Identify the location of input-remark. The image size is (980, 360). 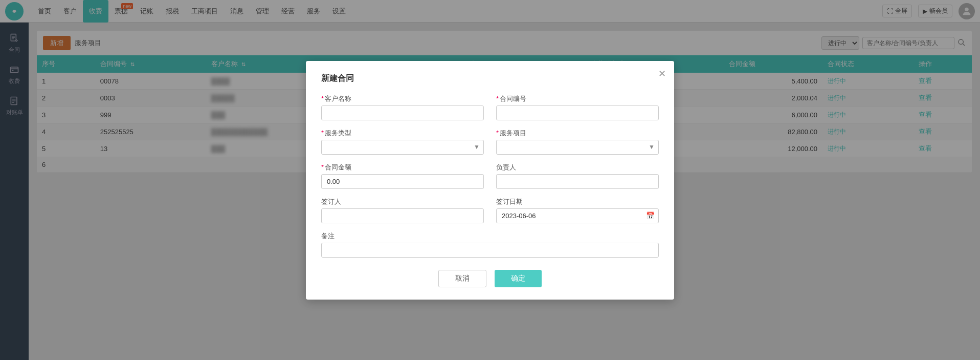
(490, 250).